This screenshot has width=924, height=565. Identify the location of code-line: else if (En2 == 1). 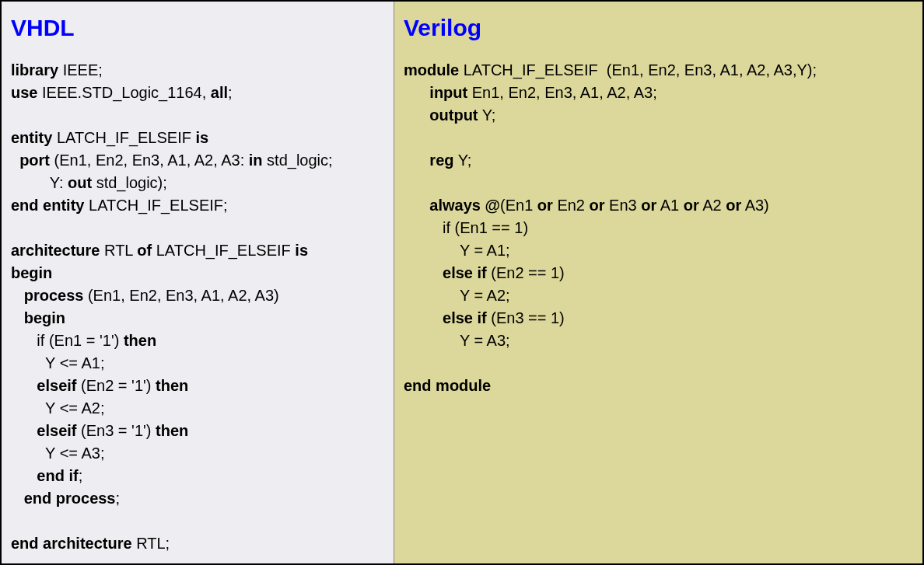
(658, 274).